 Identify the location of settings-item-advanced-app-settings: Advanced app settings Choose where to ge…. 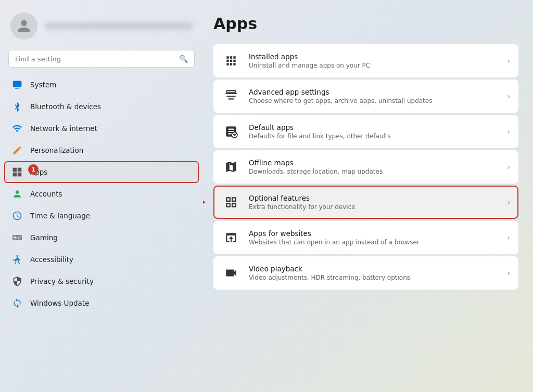
(366, 96).